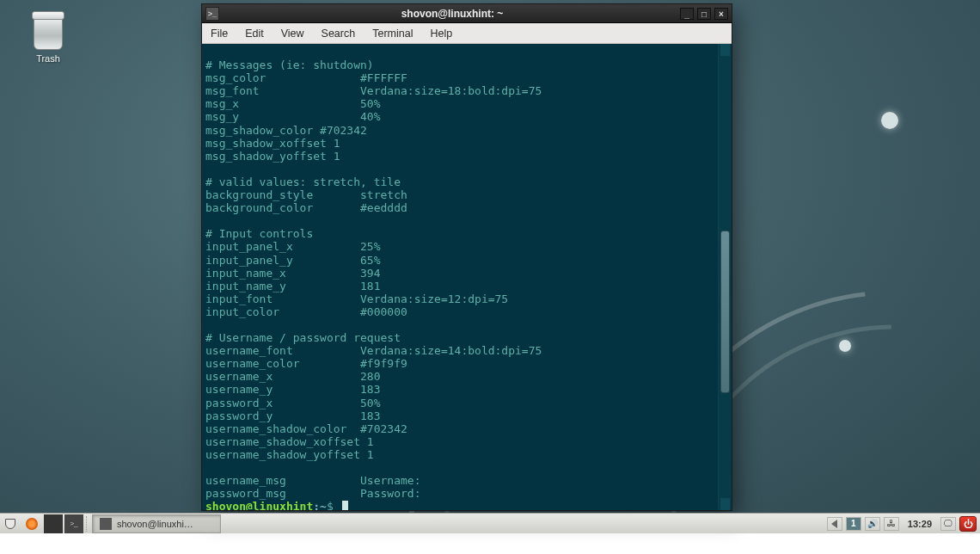 This screenshot has height=554, width=980. I want to click on menu-bar: File Edit View Search Terminal Help, so click(467, 34).